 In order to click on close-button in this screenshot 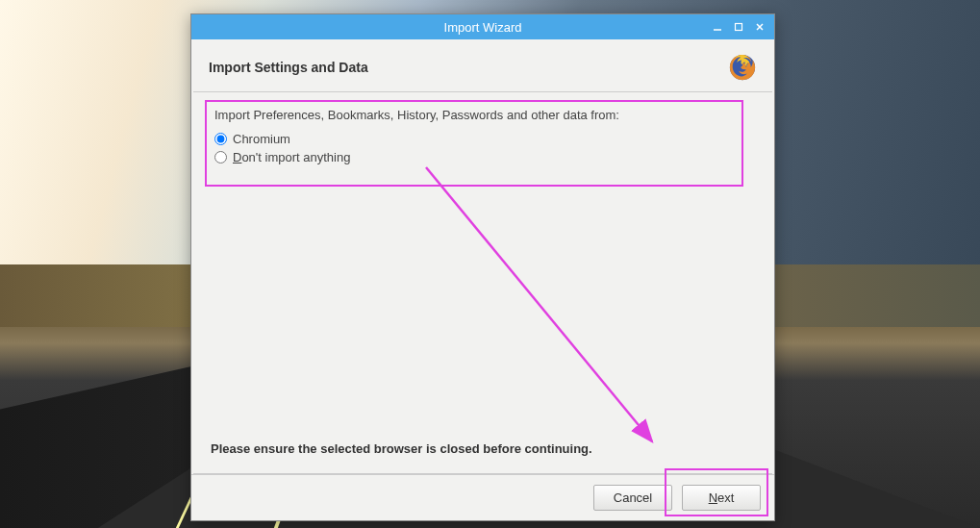, I will do `click(760, 27)`.